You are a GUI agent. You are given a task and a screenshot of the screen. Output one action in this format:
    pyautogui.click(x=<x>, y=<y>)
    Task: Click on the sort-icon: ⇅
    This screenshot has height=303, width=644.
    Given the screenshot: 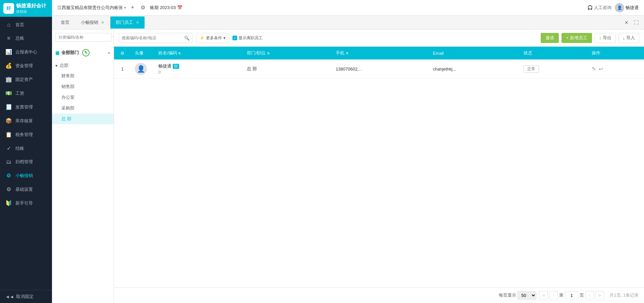 What is the action you would take?
    pyautogui.click(x=347, y=53)
    